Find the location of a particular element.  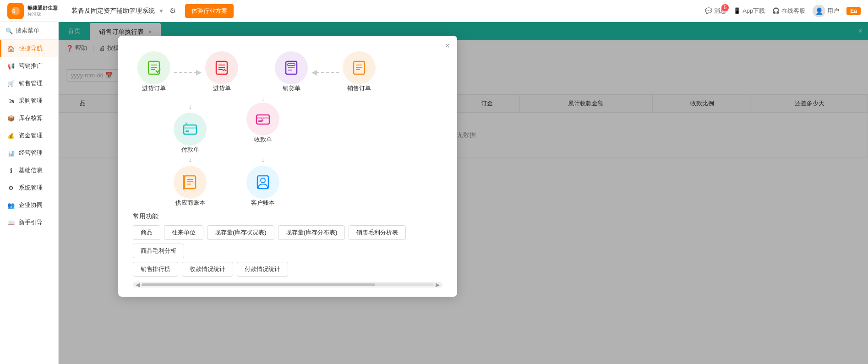

headset-icon: 🎧 is located at coordinates (776, 11).